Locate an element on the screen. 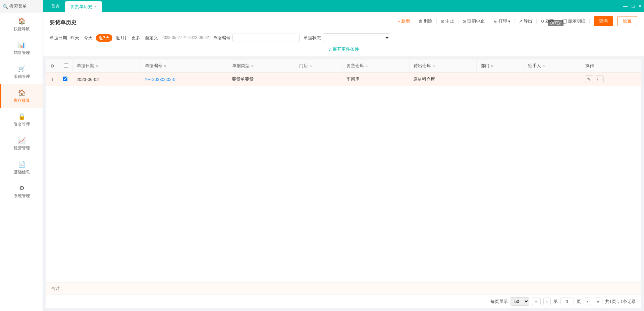 The image size is (644, 311). tab-close-icon: × is located at coordinates (95, 7).